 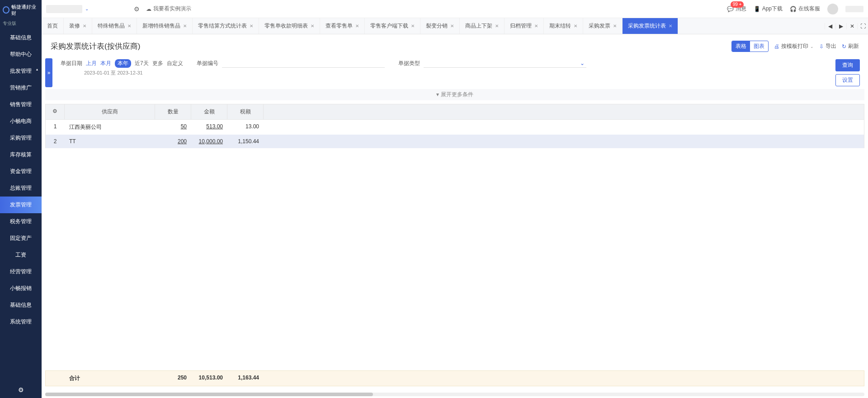 I want to click on tab: 零售客户端下载✕, so click(x=392, y=26).